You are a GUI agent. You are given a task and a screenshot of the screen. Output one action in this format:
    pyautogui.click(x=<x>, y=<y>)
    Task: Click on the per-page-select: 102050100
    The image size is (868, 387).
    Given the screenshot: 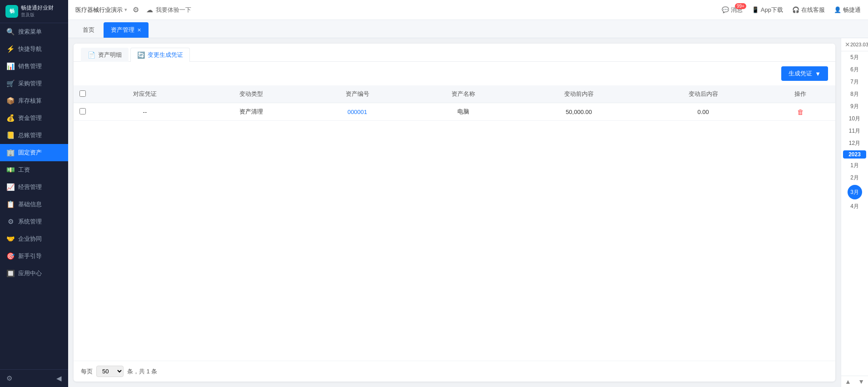 What is the action you would take?
    pyautogui.click(x=110, y=372)
    